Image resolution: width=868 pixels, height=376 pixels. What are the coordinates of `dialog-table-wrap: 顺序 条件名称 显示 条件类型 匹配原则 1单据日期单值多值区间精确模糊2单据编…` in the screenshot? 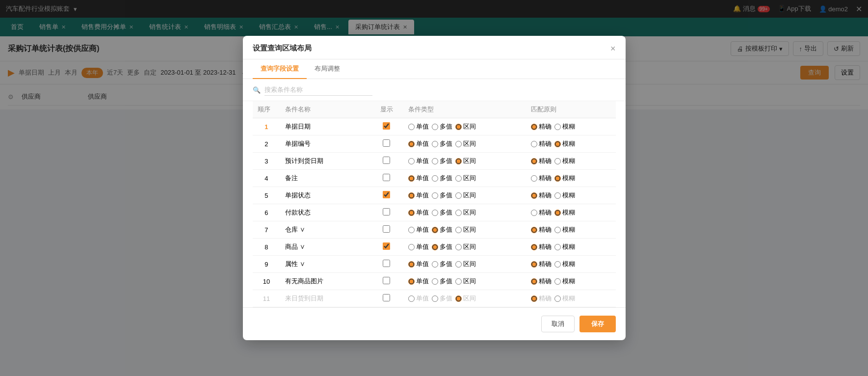 It's located at (434, 105).